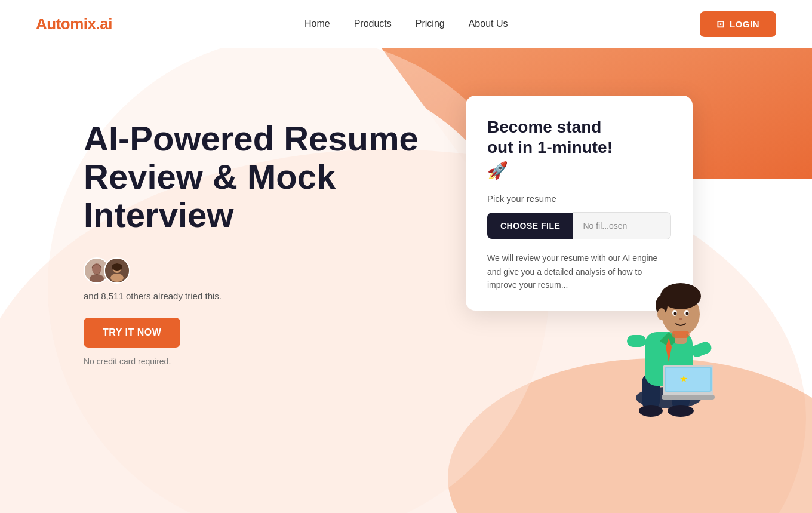 The image size is (812, 513). I want to click on login-label: LOGIN, so click(745, 24).